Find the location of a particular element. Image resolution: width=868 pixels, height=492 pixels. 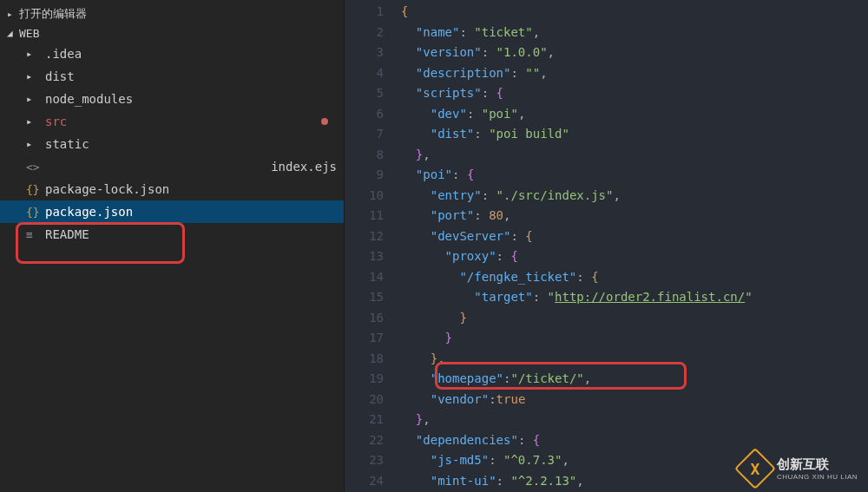

watermark: X 创新互联 CHUANG XIN HU LIAN is located at coordinates (799, 469).